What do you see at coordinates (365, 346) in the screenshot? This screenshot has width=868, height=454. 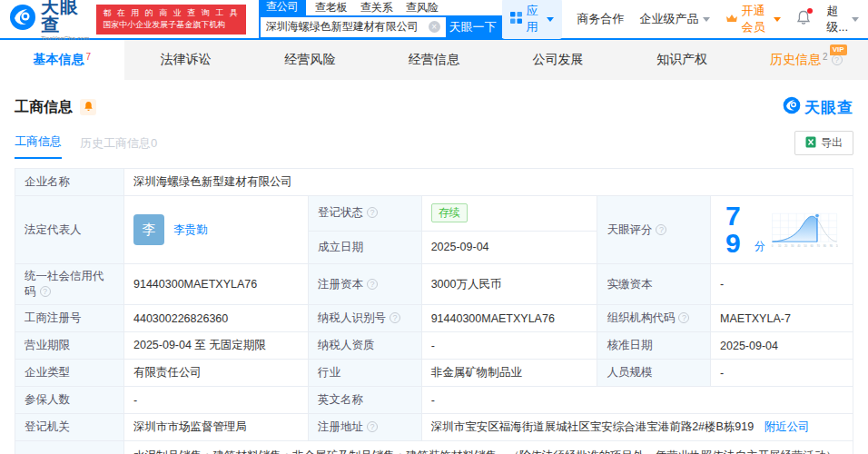 I see `field-label: 纳税人资质` at bounding box center [365, 346].